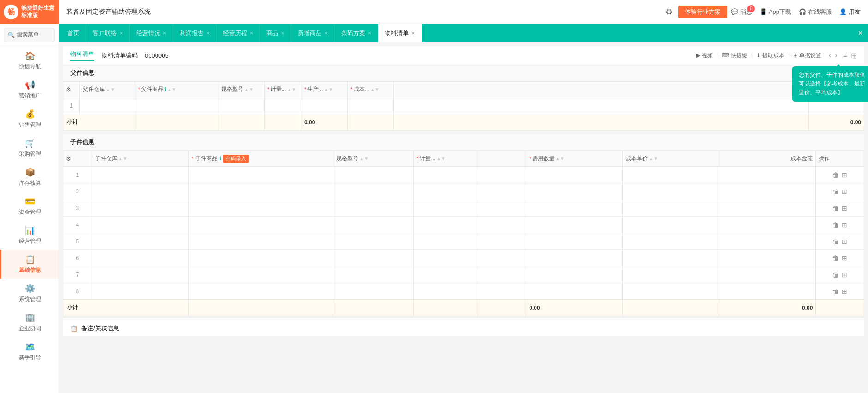 The height and width of the screenshot is (393, 868). Describe the element at coordinates (30, 206) in the screenshot. I see `sidebar-item-finance: 💳 资金管理` at that location.